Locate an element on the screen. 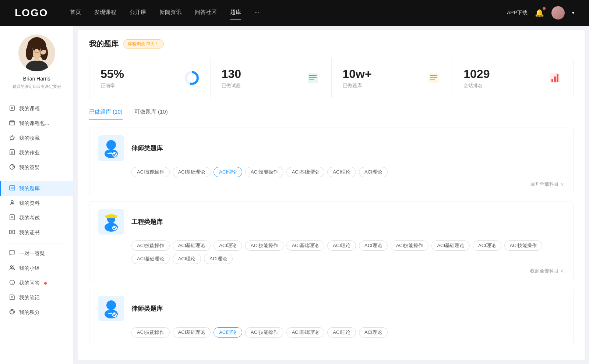 This screenshot has height=364, width=589. tabs-row: 已做题库 (10) 可做题库 (10) is located at coordinates (331, 114).